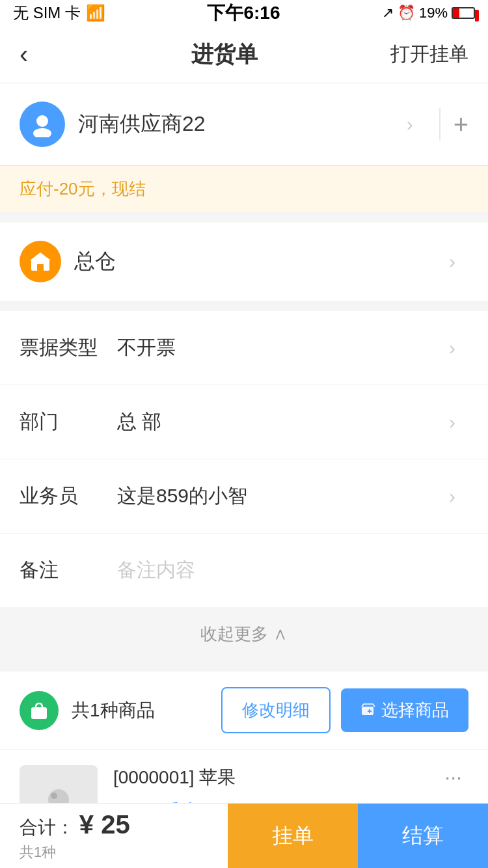  Describe the element at coordinates (244, 422) in the screenshot. I see `department-row: 部门 总 部 ›` at that location.